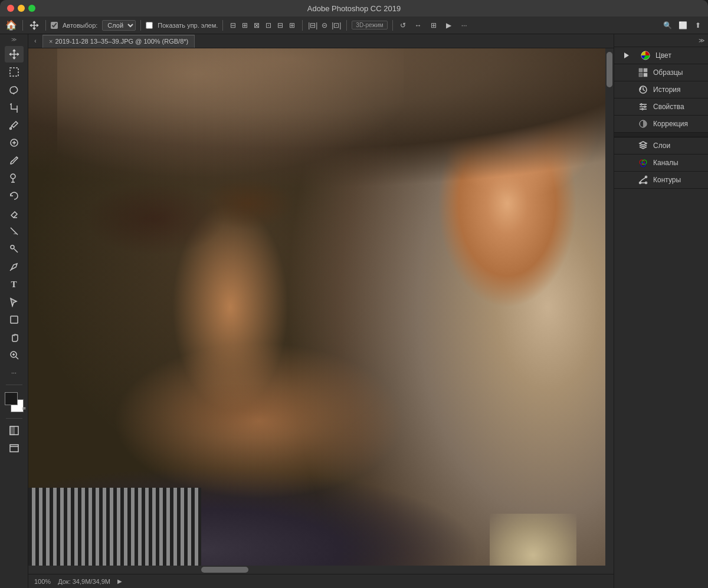 The width and height of the screenshot is (708, 588). What do you see at coordinates (14, 125) in the screenshot?
I see `eyedropper-tool` at bounding box center [14, 125].